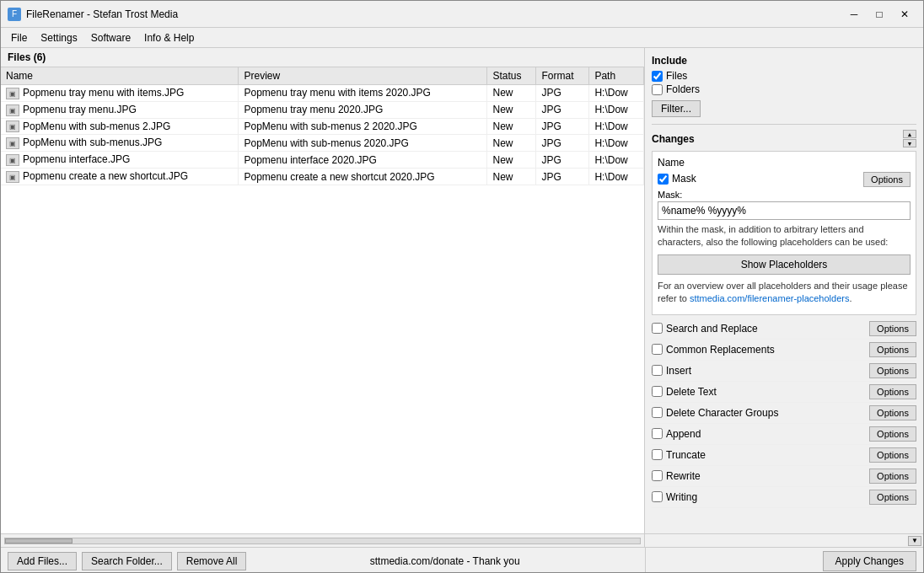 This screenshot has height=573, width=924. What do you see at coordinates (893, 371) in the screenshot?
I see `options-insert: Options` at bounding box center [893, 371].